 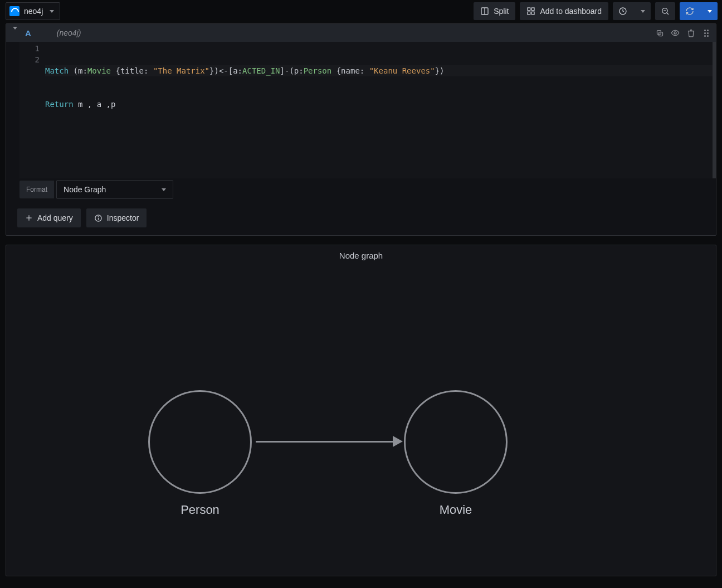 I want to click on refresh-icon, so click(x=690, y=11).